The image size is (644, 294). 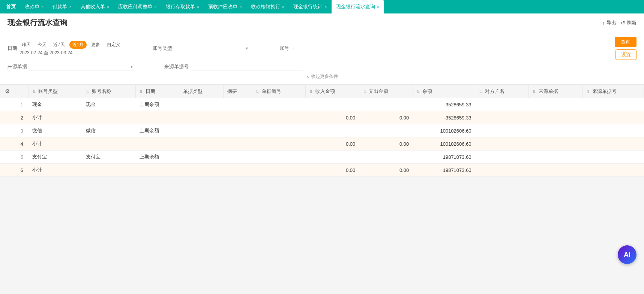 What do you see at coordinates (42, 7) in the screenshot?
I see `tab-close-0: ×` at bounding box center [42, 7].